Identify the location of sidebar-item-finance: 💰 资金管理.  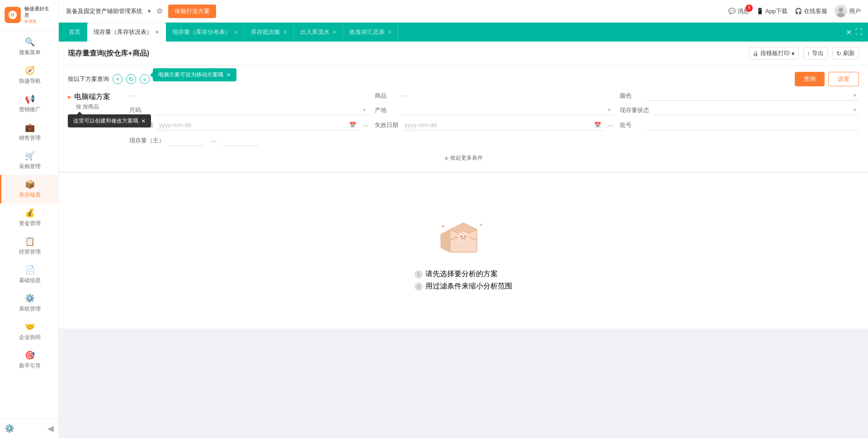
(29, 218).